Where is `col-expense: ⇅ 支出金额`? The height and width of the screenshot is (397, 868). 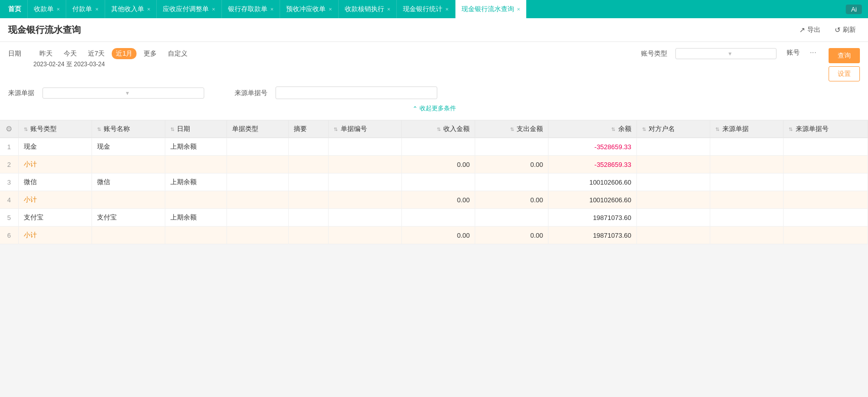 col-expense: ⇅ 支出金额 is located at coordinates (512, 129).